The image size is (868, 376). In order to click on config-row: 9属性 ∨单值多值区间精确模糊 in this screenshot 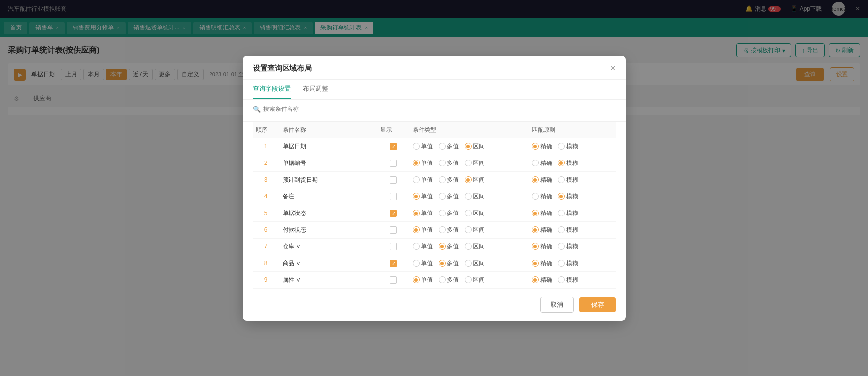, I will do `click(434, 280)`.